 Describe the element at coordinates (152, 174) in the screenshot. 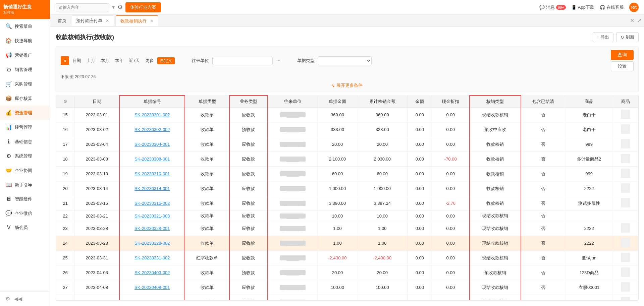

I see `doc-no-link: SK-20230310-001` at that location.